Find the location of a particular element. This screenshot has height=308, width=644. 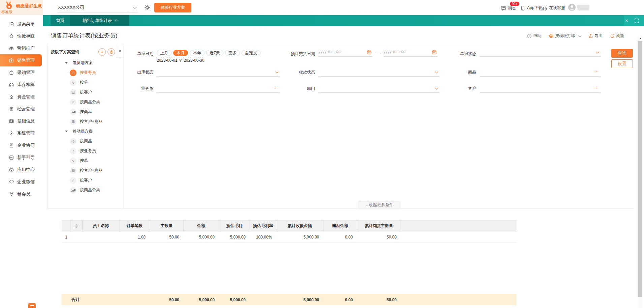

cell-qty-link: 50.00 is located at coordinates (174, 237).